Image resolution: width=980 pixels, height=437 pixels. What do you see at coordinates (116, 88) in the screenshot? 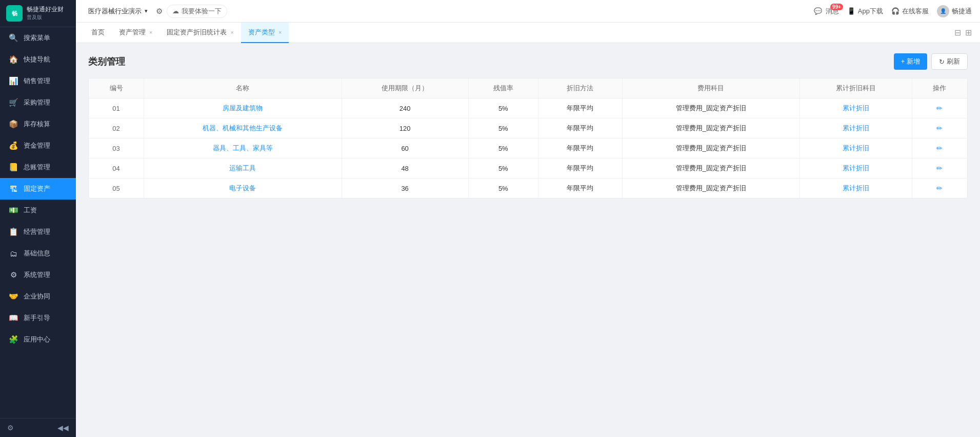
I see `col-code: 编号` at bounding box center [116, 88].